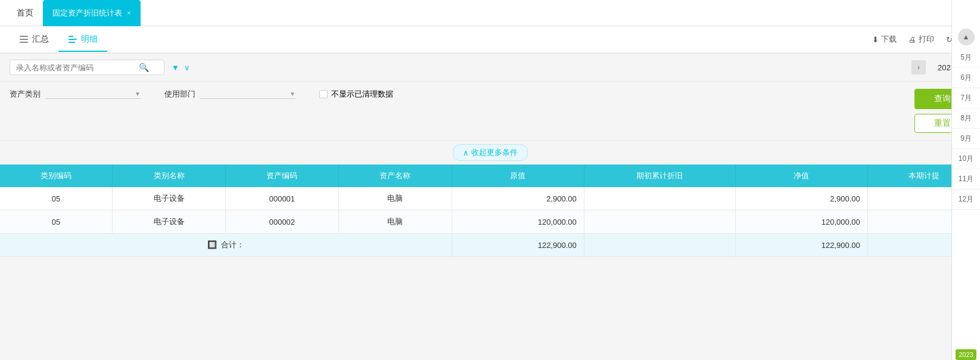  I want to click on search-input, so click(76, 68).